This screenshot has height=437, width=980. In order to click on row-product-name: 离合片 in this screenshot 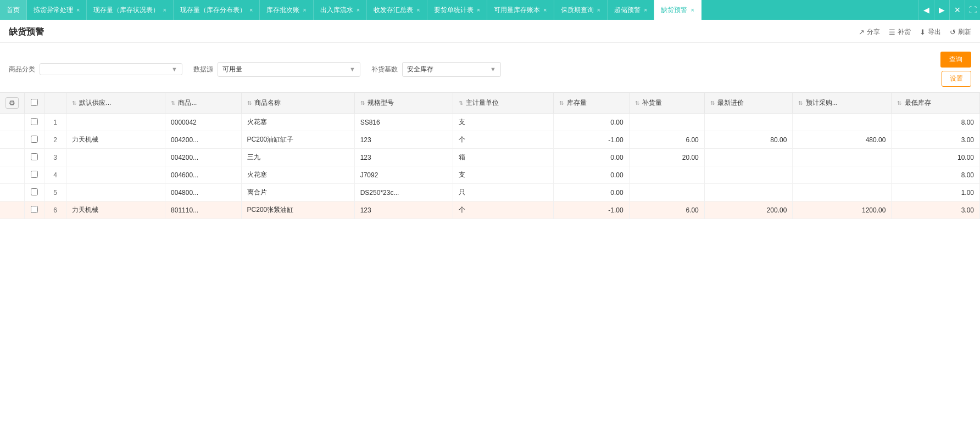, I will do `click(298, 193)`.